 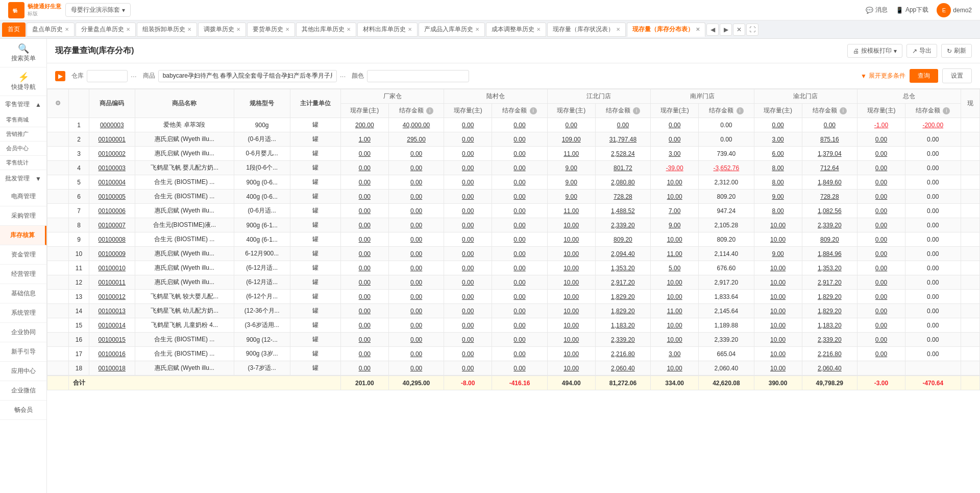 What do you see at coordinates (134, 76) in the screenshot?
I see `warehouse-more-btn: ···` at bounding box center [134, 76].